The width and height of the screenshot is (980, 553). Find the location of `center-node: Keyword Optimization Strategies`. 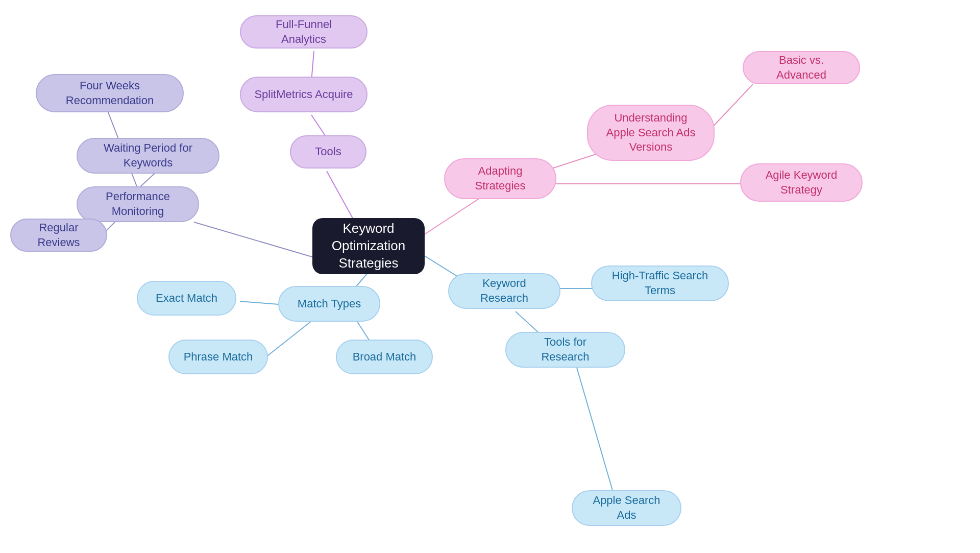

center-node: Keyword Optimization Strategies is located at coordinates (369, 246).